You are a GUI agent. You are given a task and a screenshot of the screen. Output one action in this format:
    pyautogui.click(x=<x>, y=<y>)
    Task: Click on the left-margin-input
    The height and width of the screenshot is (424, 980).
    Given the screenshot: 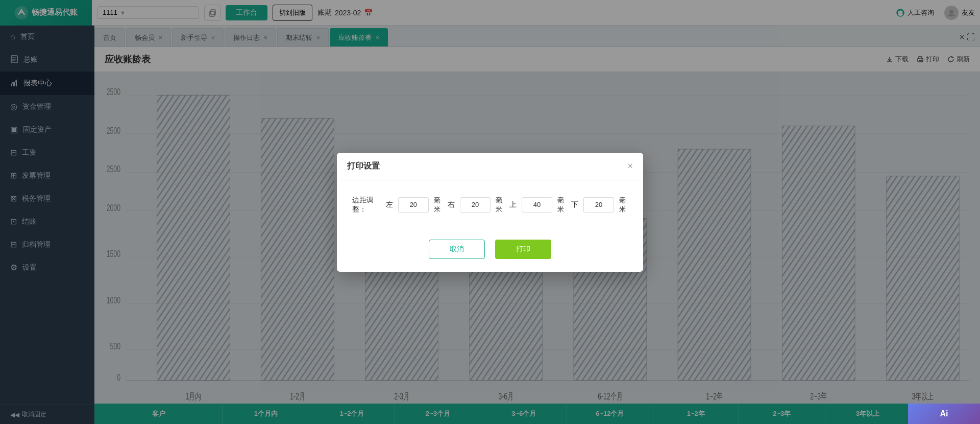 What is the action you would take?
    pyautogui.click(x=413, y=205)
    